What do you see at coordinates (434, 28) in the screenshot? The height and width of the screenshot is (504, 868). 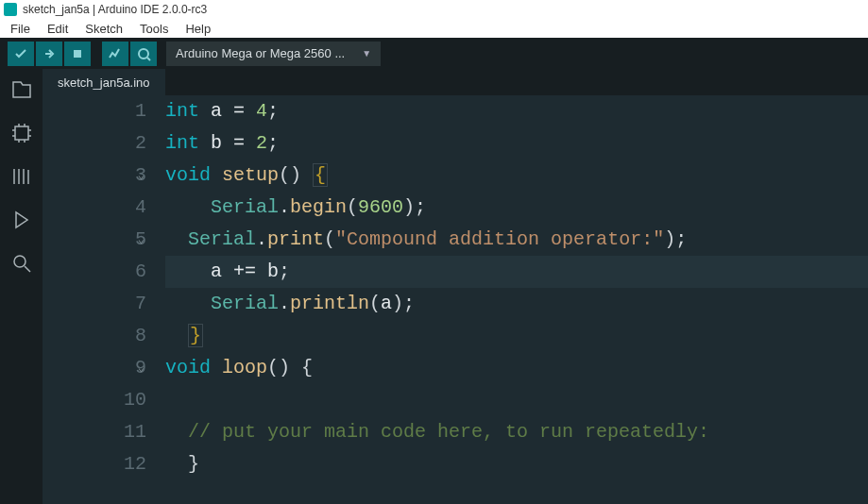 I see `menu-bar: File Edit Sketch Tools Help` at bounding box center [434, 28].